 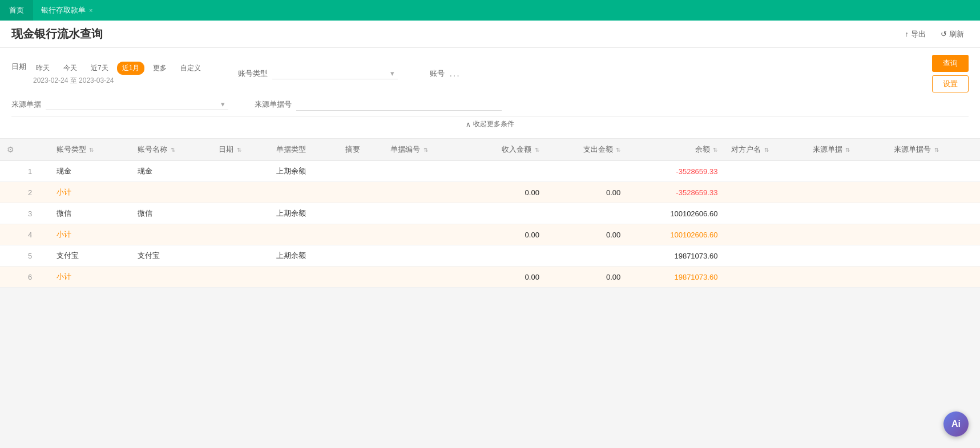 What do you see at coordinates (703, 150) in the screenshot?
I see `col-balance-label: 余额` at bounding box center [703, 150].